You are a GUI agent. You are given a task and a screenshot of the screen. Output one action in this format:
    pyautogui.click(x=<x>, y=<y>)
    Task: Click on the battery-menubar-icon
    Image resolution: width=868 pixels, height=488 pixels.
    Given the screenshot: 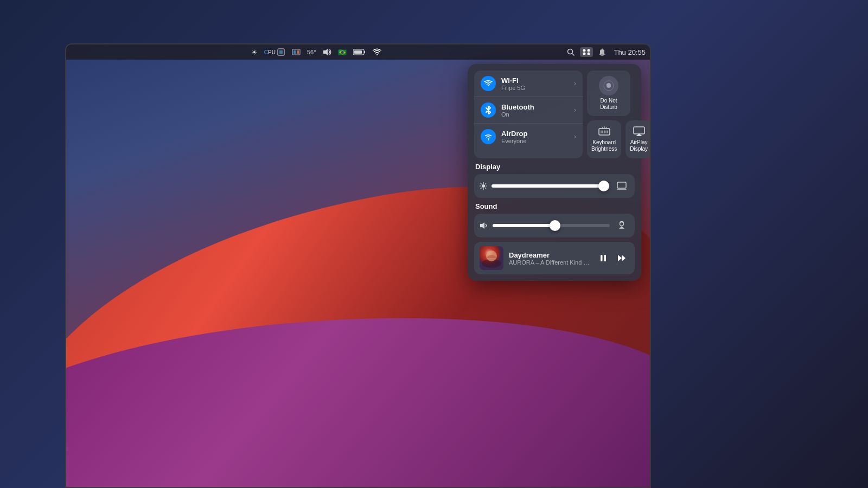 What is the action you would take?
    pyautogui.click(x=360, y=52)
    